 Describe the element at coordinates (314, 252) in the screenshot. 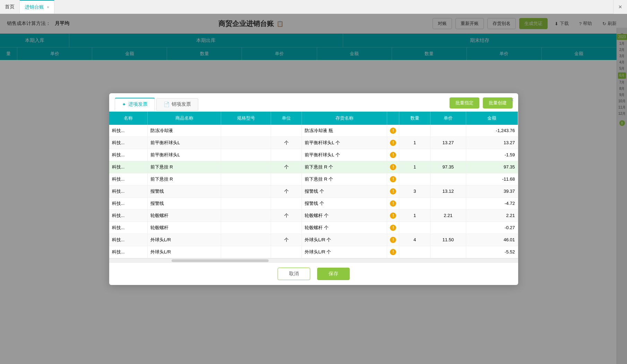

I see `table-row: 科技...外球头L/R外球头L/R 个!-5.52` at that location.